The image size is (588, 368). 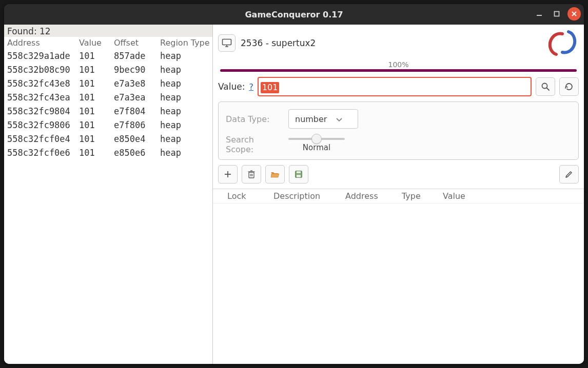 What do you see at coordinates (294, 14) in the screenshot?
I see `titlebar: GameConqueror 0.17` at bounding box center [294, 14].